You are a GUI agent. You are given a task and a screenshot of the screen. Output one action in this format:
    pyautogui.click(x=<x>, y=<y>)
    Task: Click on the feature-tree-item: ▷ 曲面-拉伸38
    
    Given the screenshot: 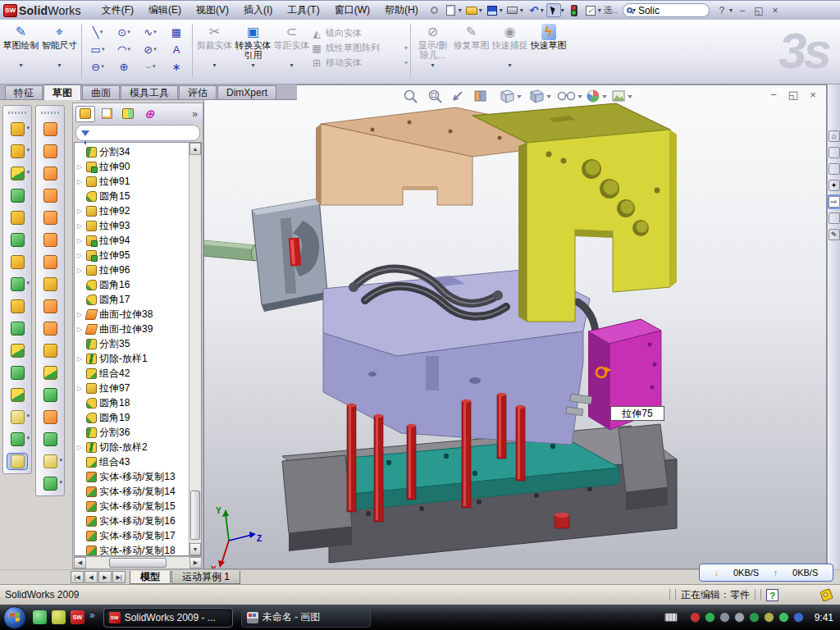 What is the action you would take?
    pyautogui.click(x=133, y=314)
    